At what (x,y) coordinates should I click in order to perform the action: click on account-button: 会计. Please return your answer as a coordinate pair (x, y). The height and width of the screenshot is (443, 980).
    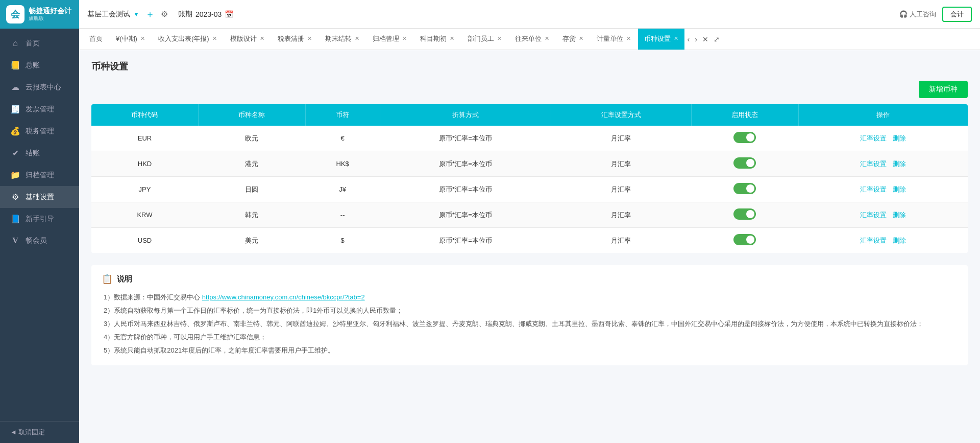
    Looking at the image, I should click on (957, 14).